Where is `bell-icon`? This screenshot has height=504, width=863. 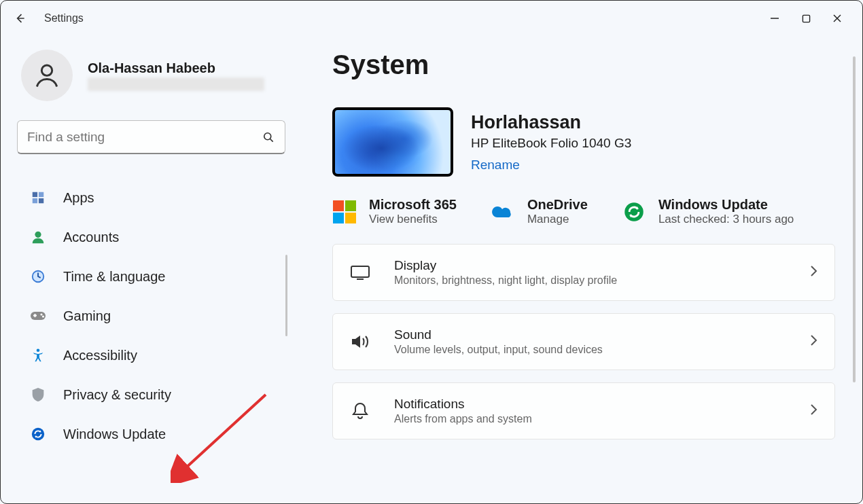 bell-icon is located at coordinates (360, 411).